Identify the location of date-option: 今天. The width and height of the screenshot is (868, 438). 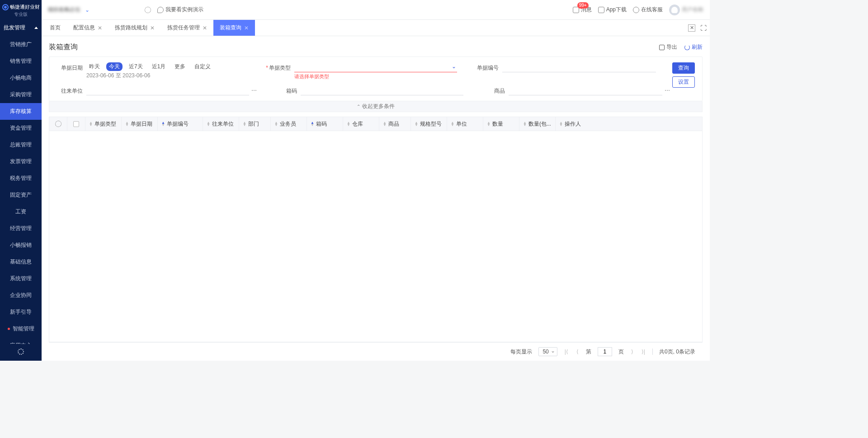
(114, 67).